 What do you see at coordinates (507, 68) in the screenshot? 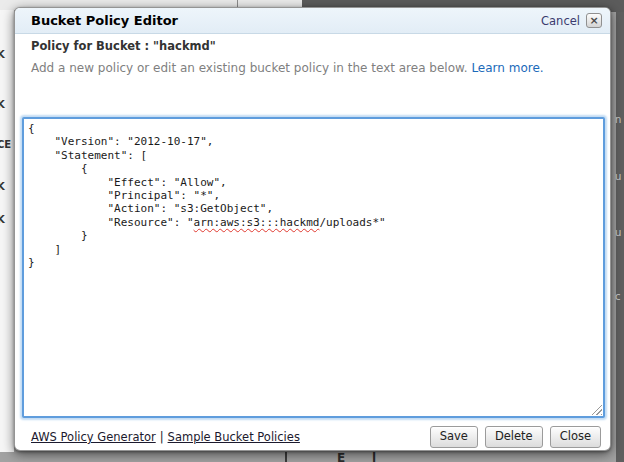
I see `learn-more-link: Learn more.` at bounding box center [507, 68].